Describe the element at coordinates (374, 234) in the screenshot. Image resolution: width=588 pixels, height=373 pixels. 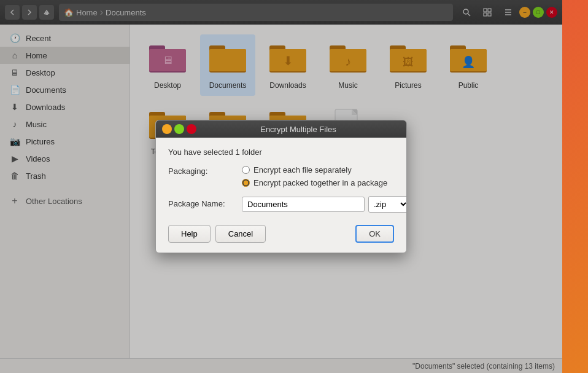
I see `ok-button: OK` at that location.